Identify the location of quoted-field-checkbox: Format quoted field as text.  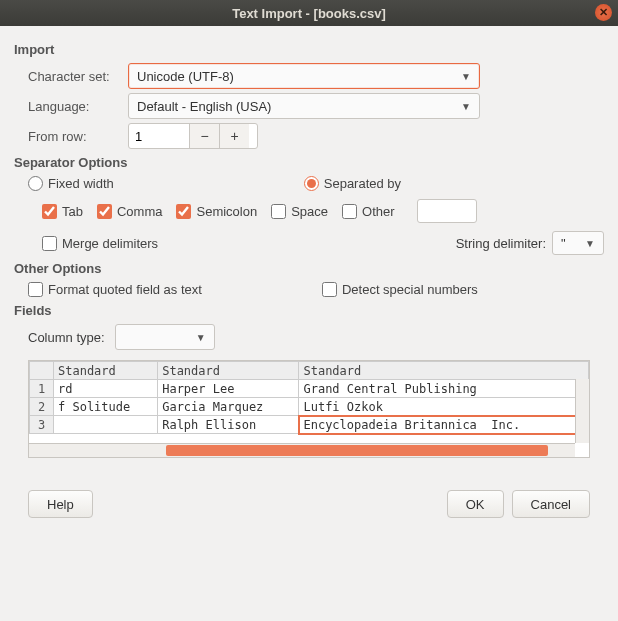
(115, 290).